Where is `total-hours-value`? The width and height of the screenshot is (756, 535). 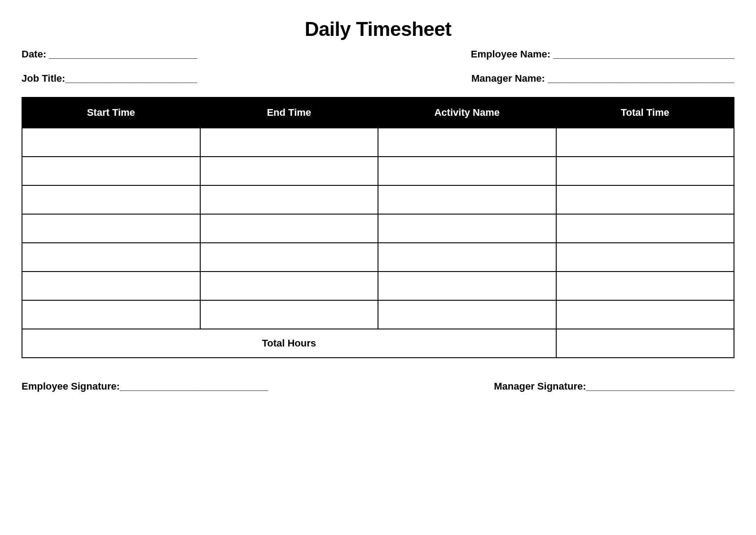
total-hours-value is located at coordinates (646, 343).